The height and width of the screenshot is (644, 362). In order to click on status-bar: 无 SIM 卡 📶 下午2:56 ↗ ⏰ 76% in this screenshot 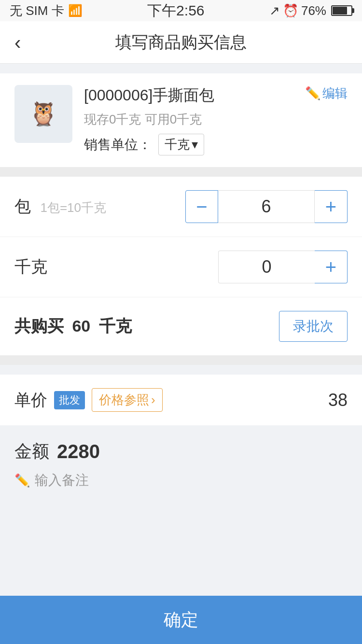, I will do `click(181, 11)`.